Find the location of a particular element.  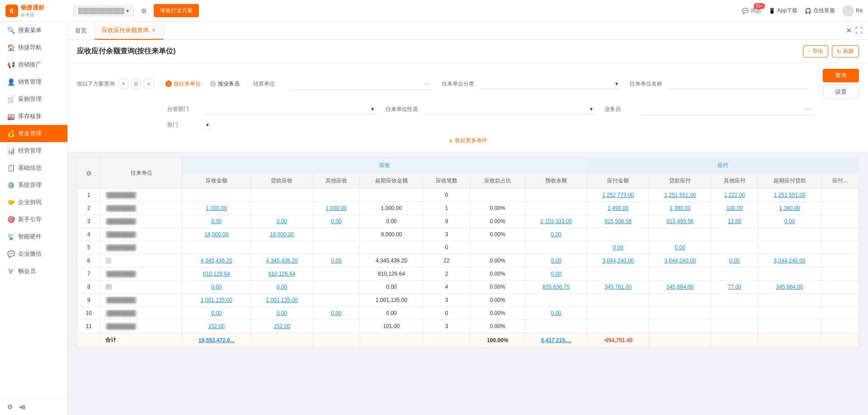

user-item: Rit is located at coordinates (853, 11).